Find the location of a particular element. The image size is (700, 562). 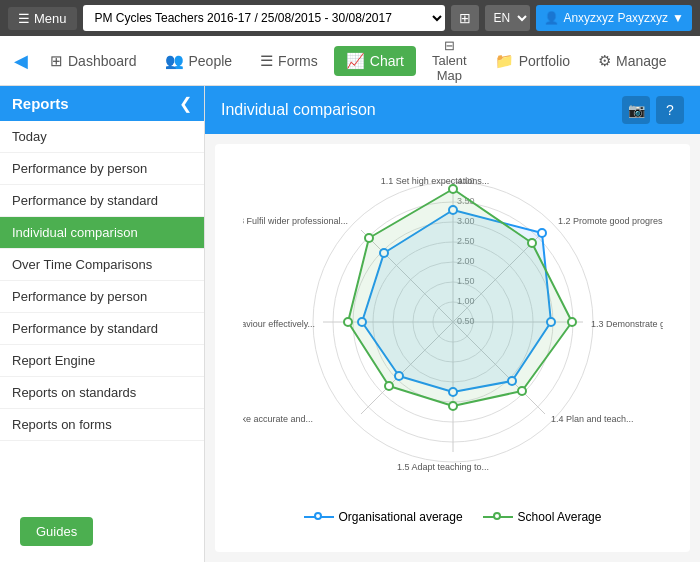

nav-people: 👥 People is located at coordinates (199, 61).